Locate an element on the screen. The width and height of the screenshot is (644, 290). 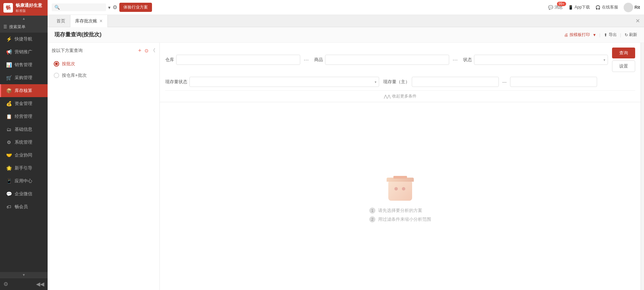
export-btn: ⬆ 导出 is located at coordinates (610, 35).